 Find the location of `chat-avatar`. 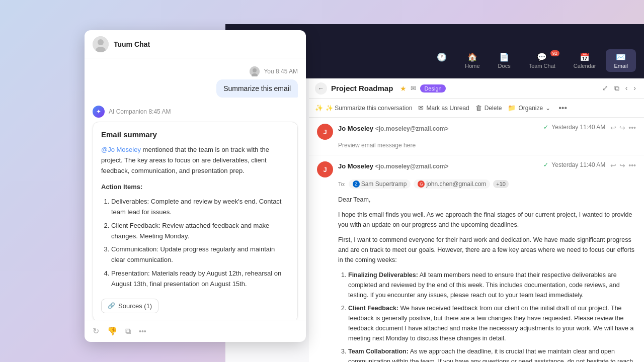

chat-avatar is located at coordinates (101, 44).